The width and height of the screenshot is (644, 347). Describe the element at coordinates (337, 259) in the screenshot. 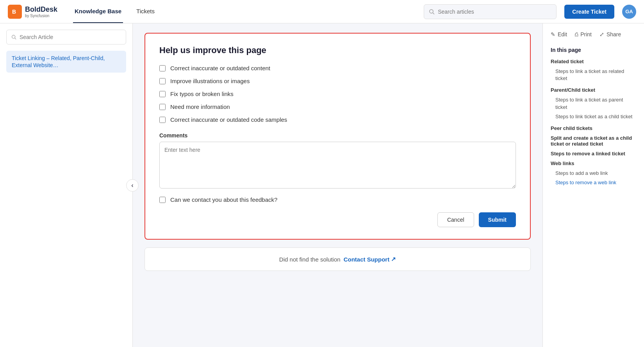

I see `solution-bar: Did not find the solution Contact Suppor…` at that location.